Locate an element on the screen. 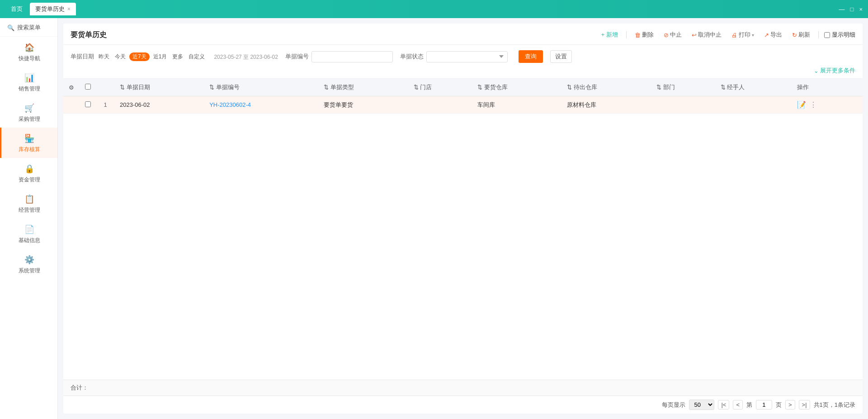  gear-icon: ⚙️ is located at coordinates (29, 260).